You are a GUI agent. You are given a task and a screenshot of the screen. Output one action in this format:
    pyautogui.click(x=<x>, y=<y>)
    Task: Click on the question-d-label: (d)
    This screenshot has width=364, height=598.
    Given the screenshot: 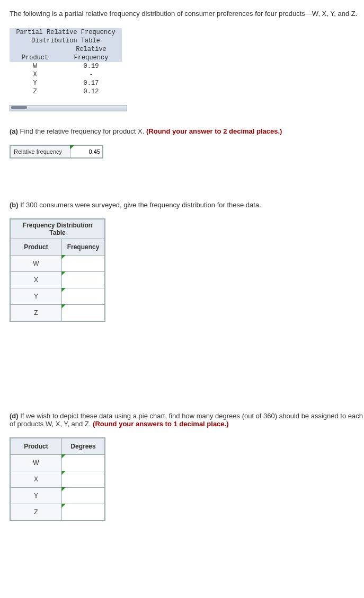 What is the action you would take?
    pyautogui.click(x=14, y=416)
    